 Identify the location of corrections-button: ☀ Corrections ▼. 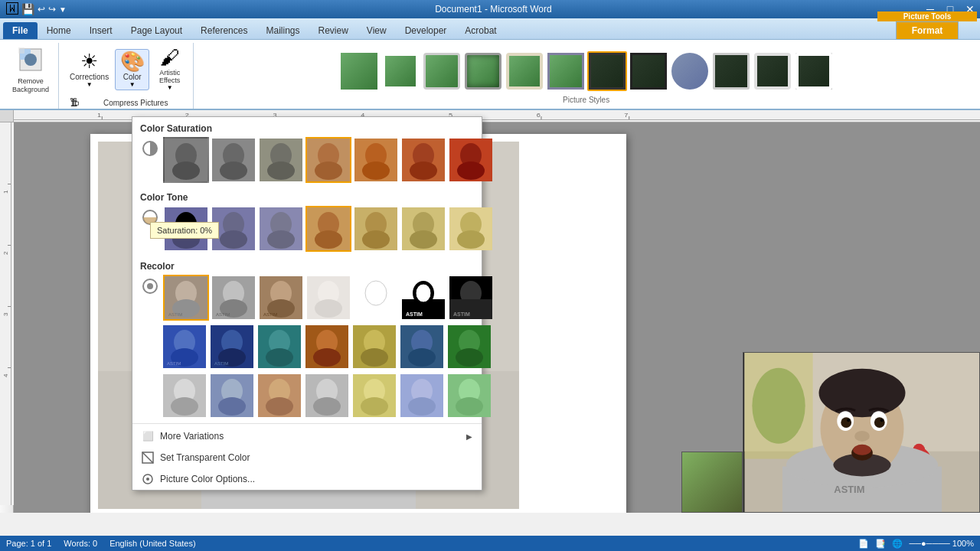
(89, 70).